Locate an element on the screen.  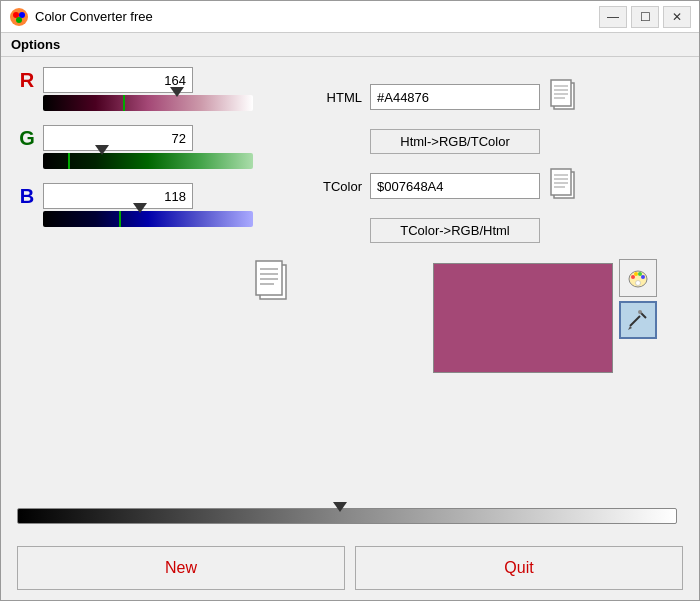
g-label: G is located at coordinates (27, 138).